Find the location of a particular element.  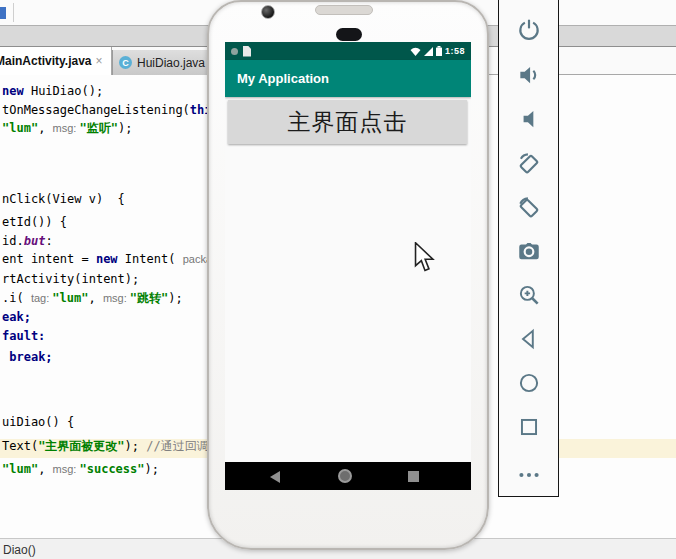

rotate-left-icon is located at coordinates (529, 163).